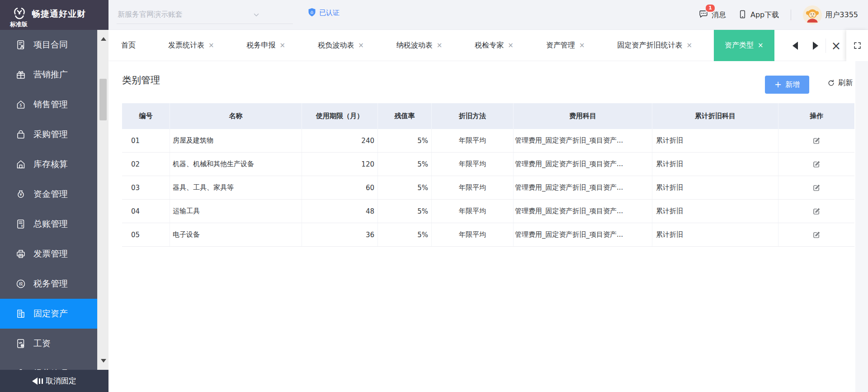  Describe the element at coordinates (857, 45) in the screenshot. I see `fullscreen-icon` at that location.